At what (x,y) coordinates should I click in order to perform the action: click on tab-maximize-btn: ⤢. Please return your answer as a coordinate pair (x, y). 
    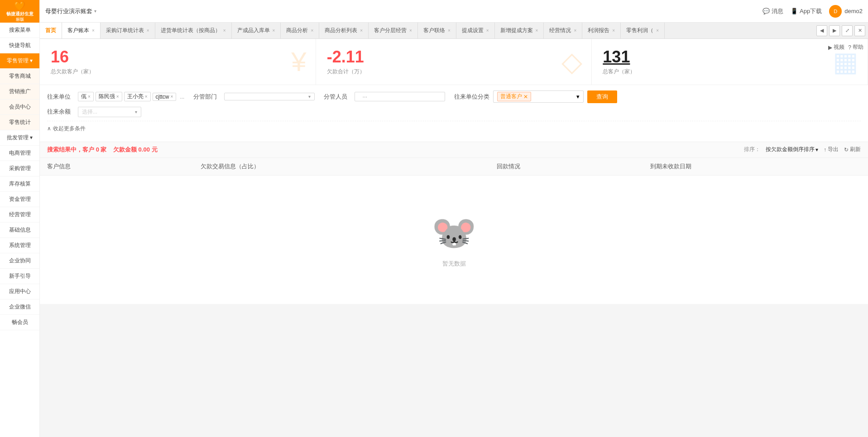
    Looking at the image, I should click on (847, 31).